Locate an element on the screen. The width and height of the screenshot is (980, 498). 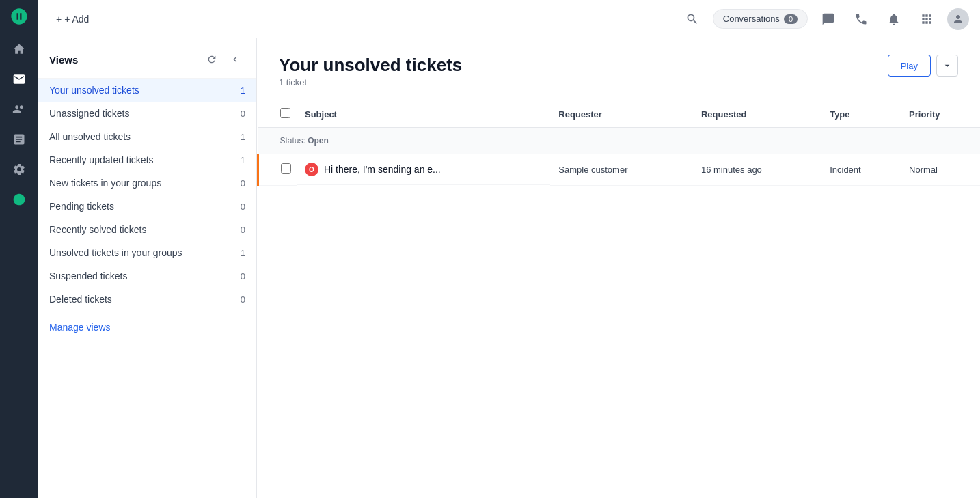
table-row: O Hi there, I'm sending an e... Sample c… is located at coordinates (619, 170).